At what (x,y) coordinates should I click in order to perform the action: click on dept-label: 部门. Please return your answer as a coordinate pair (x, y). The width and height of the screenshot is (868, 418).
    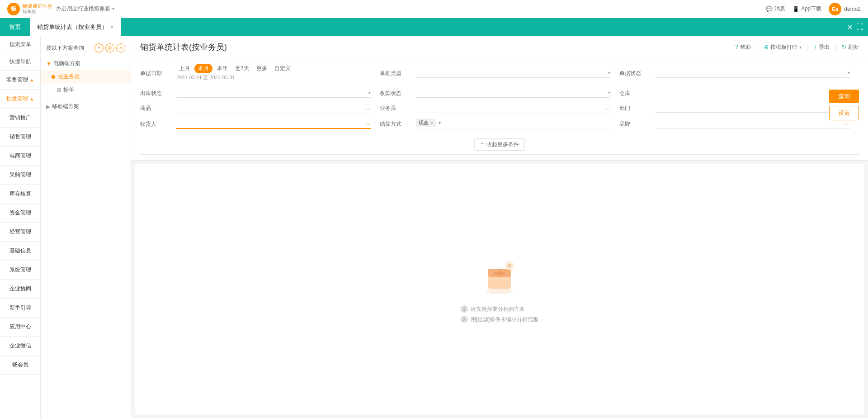
    Looking at the image, I should click on (637, 109).